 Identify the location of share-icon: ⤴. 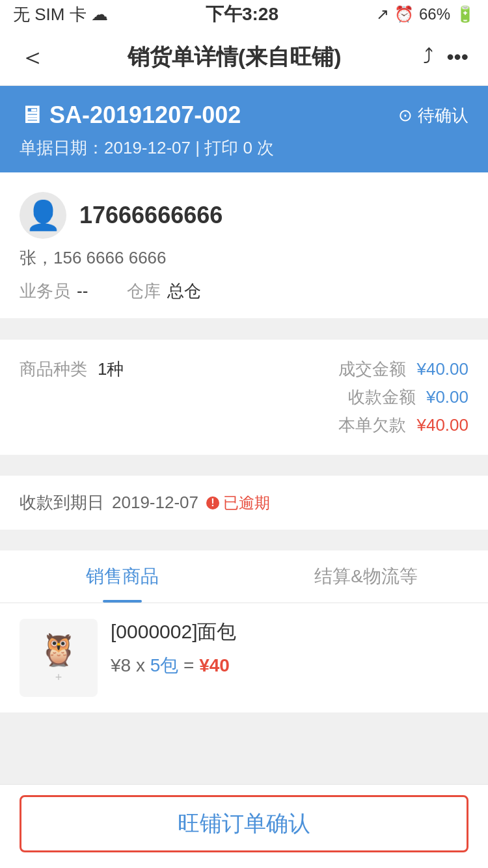
(428, 57).